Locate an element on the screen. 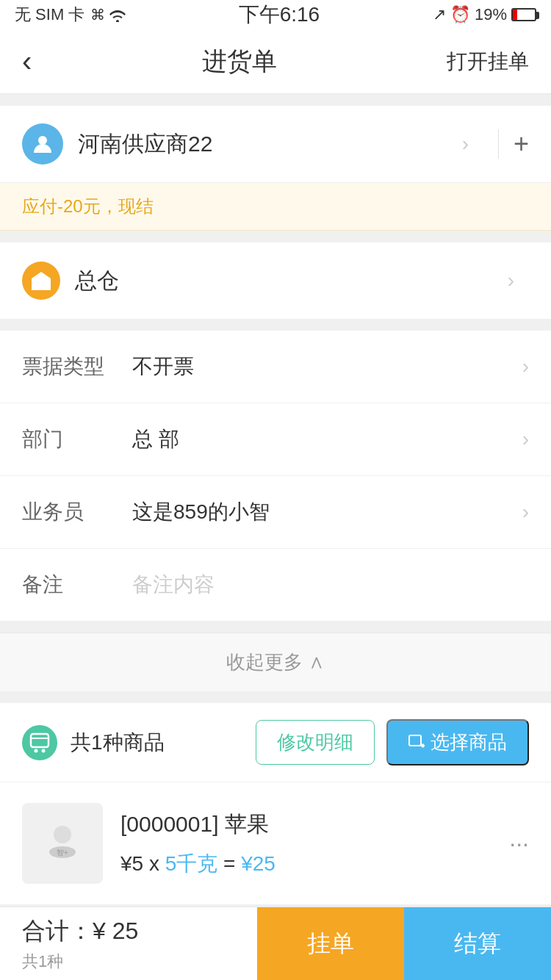 The height and width of the screenshot is (980, 551). remark-row: 备注 备注内容 is located at coordinates (276, 585).